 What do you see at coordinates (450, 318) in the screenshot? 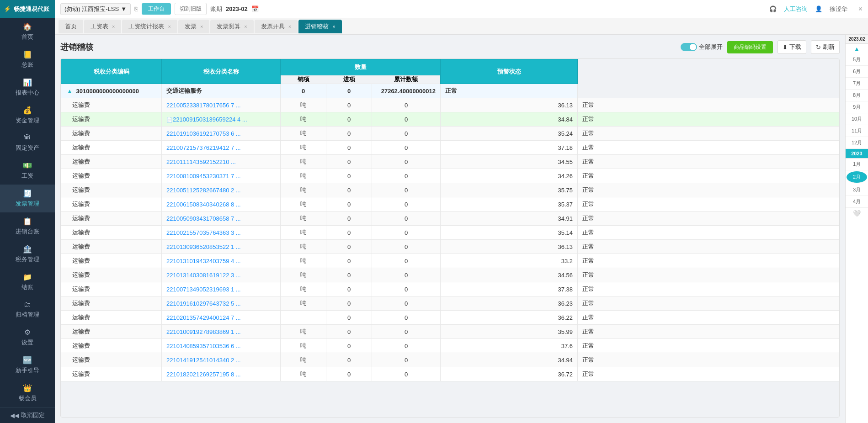
I see `table-row: 运输费 2210201357429400124 7 ... 0 0 36.22 …` at bounding box center [450, 318].